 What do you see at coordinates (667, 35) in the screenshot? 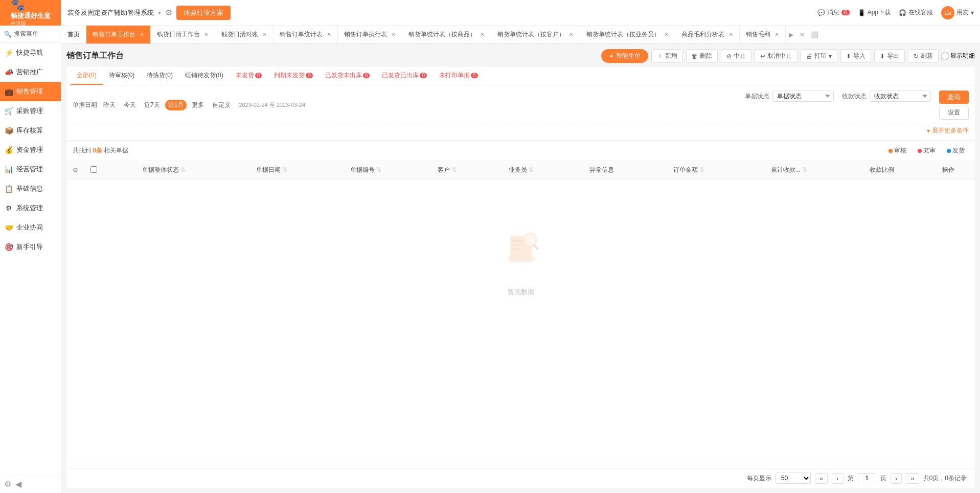
I see `close-goods-salesman-tab: ✕` at bounding box center [667, 35].